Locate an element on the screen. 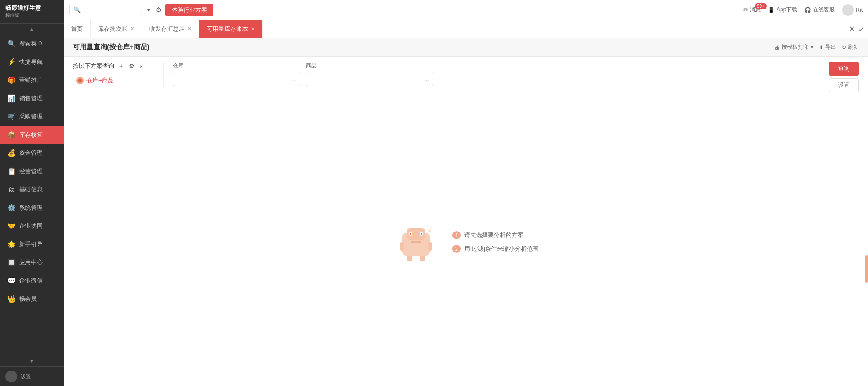  online-service-button: 🎧 在线客服 is located at coordinates (819, 10).